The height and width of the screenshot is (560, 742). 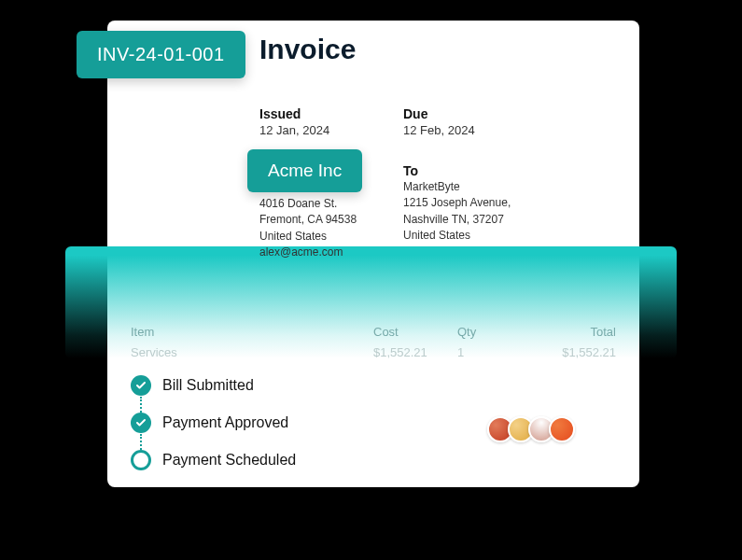 I want to click on from-addr2: Fremont, CA 94538, so click(x=329, y=220).